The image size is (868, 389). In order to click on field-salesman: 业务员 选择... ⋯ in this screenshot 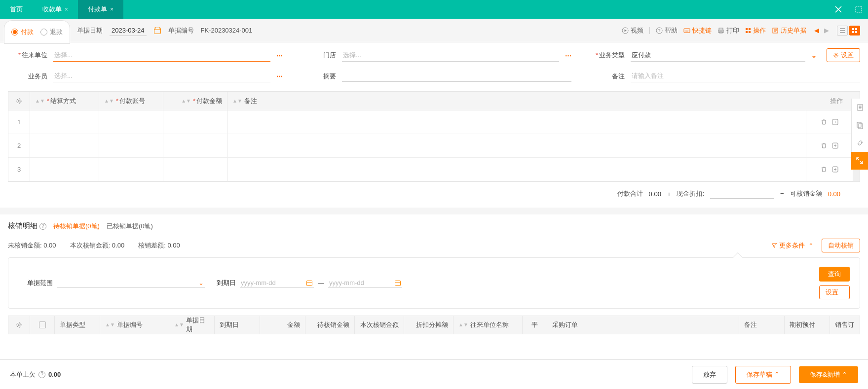, I will do `click(145, 76)`.